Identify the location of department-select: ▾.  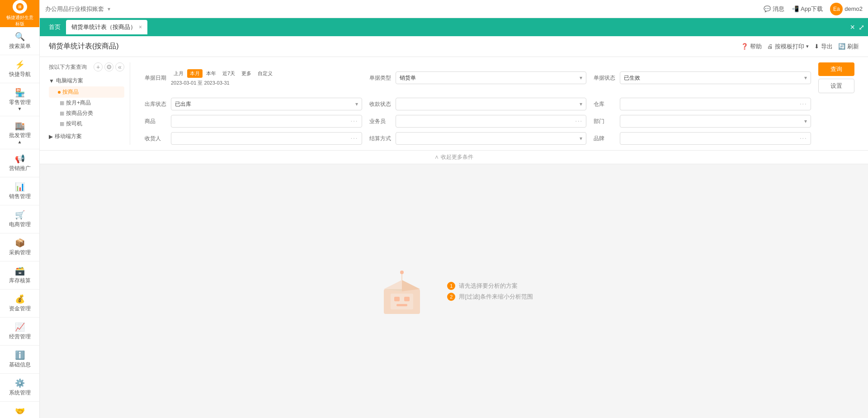
(715, 121).